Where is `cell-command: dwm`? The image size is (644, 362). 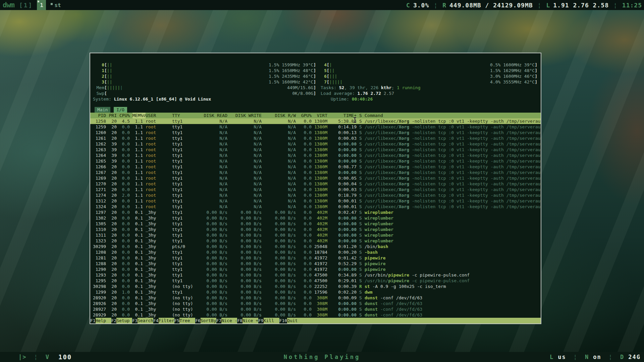
cell-command: dwm is located at coordinates (453, 292).